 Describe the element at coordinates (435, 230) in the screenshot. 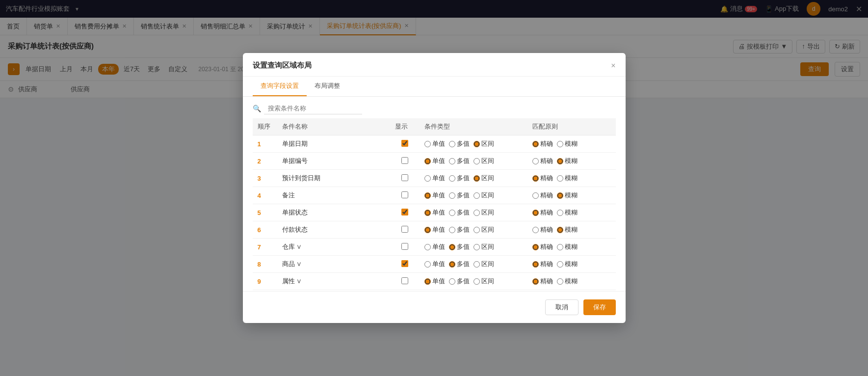

I see `type-option-单值-5: 单值` at that location.